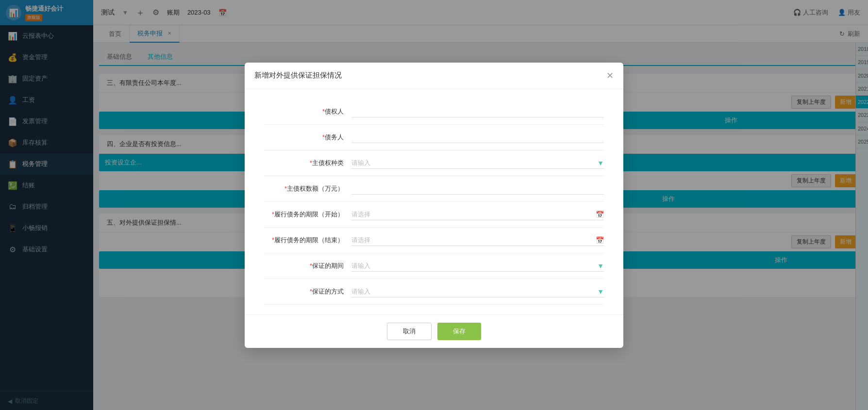 The width and height of the screenshot is (868, 410). I want to click on save-button: 保存, so click(459, 331).